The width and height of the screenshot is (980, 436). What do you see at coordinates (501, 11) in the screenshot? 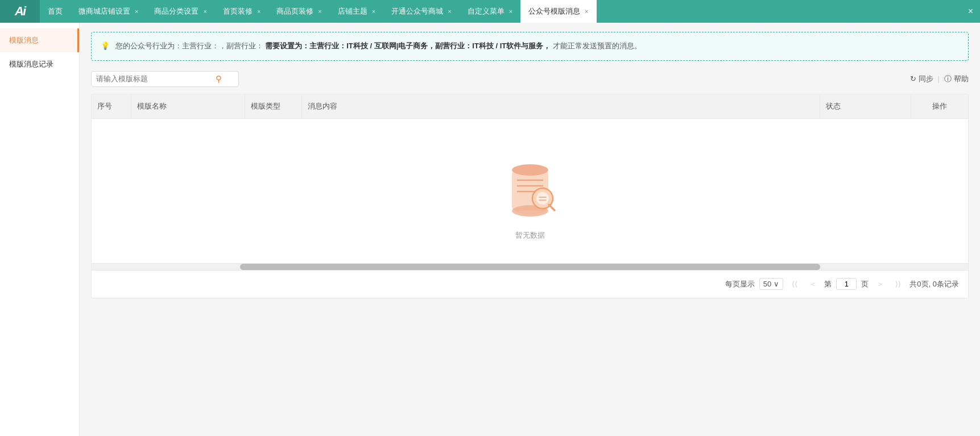
I see `nav-tabs: 首页微商城店铺设置×商品分类设置×首页装修×商品页装修×店铺主题×开通公众号商城…` at bounding box center [501, 11].